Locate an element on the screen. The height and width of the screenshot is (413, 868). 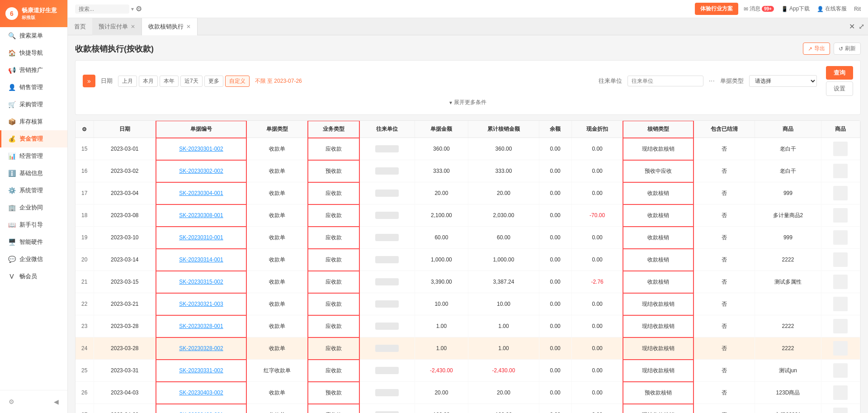
export-button: ↗ 导出 is located at coordinates (816, 49).